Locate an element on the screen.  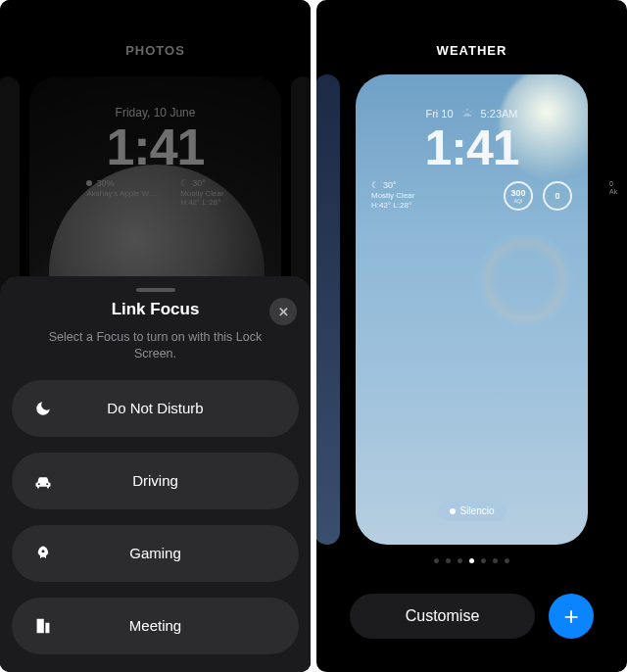
gallery-category-label: WEATHER is located at coordinates (472, 51).